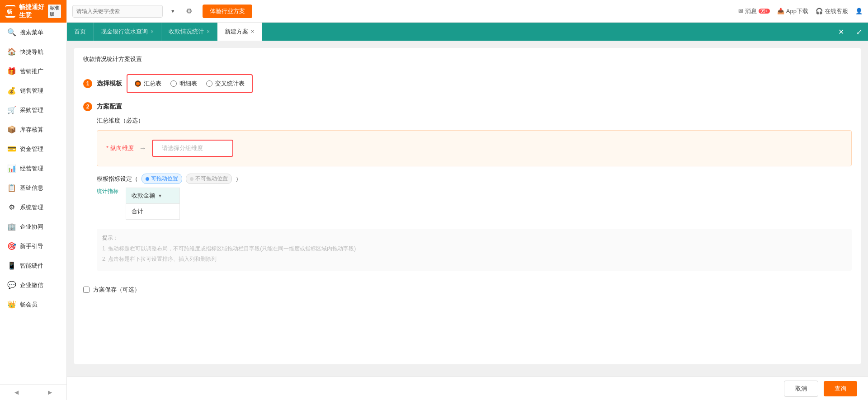 This screenshot has height=400, width=868. What do you see at coordinates (33, 305) in the screenshot?
I see `sidebar-item-member: 👑 畅会员` at bounding box center [33, 305].